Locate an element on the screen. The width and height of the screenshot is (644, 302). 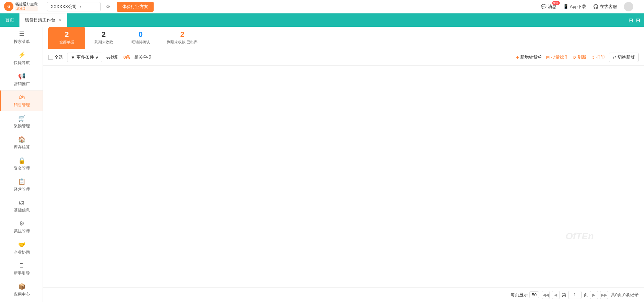
app-download-label: App下载 is located at coordinates (578, 7).